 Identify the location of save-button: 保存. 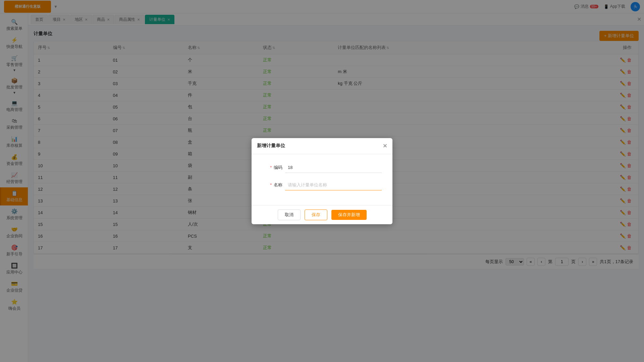
(316, 215).